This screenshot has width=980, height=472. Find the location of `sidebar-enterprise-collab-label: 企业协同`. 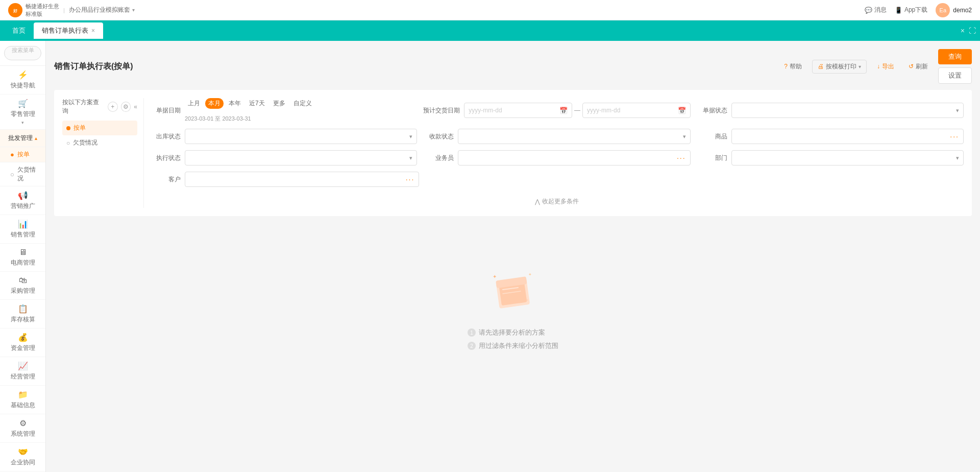

sidebar-enterprise-collab-label: 企业协同 is located at coordinates (23, 463).